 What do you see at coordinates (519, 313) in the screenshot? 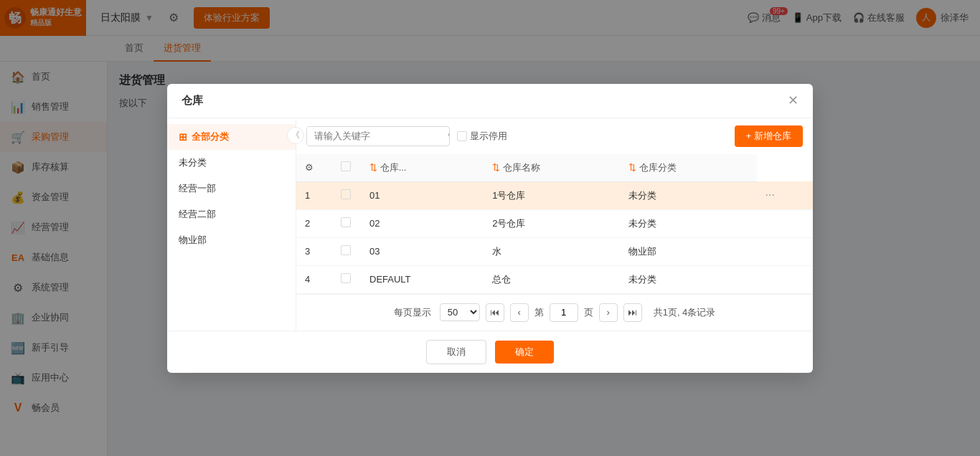
I see `prev-page-button: ‹` at bounding box center [519, 313].